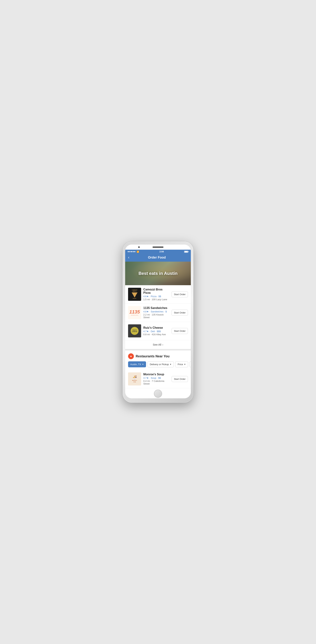 The width and height of the screenshot is (316, 644). Describe the element at coordinates (158, 331) in the screenshot. I see `list-item: RUIZ'SCHEESE Ruiz's Cheese 4.7★ · Deli ·…` at that location.